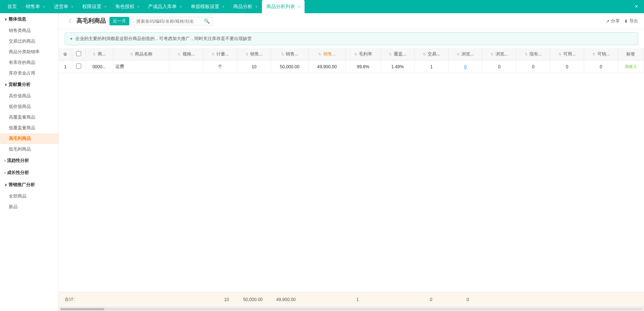 This screenshot has width=644, height=311. I want to click on sidebar-item-low-margin: 低毛利商品, so click(29, 149).